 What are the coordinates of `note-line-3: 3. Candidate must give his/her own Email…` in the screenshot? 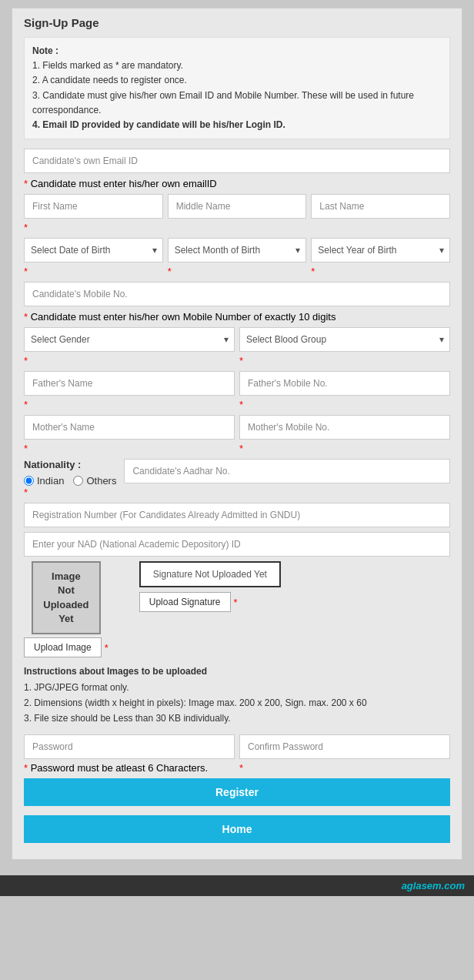 It's located at (223, 103).